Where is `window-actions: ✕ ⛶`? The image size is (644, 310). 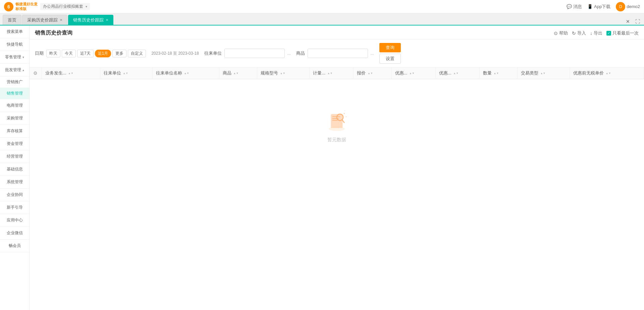
window-actions: ✕ ⛶ is located at coordinates (633, 21).